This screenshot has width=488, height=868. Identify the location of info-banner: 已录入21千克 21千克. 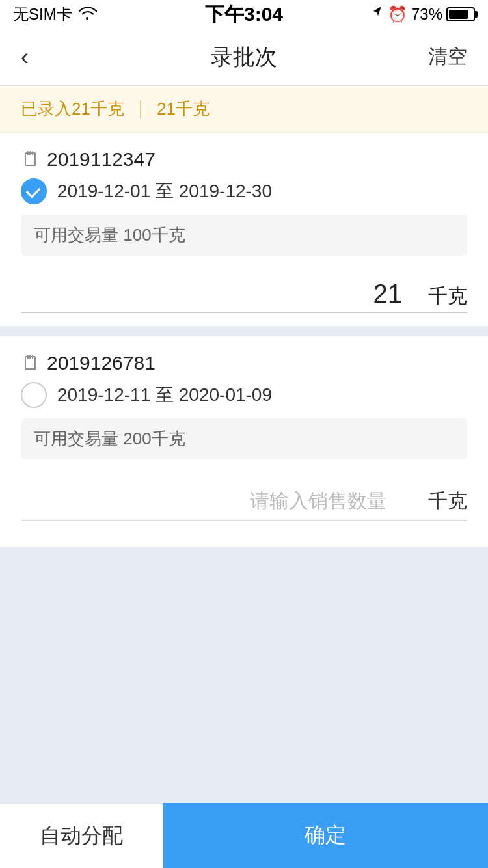
(244, 109).